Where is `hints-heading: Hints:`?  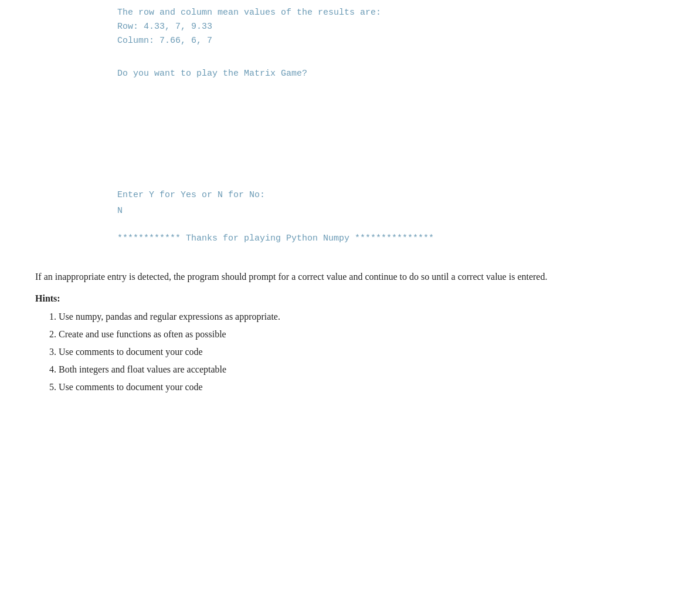 hints-heading: Hints: is located at coordinates (343, 299).